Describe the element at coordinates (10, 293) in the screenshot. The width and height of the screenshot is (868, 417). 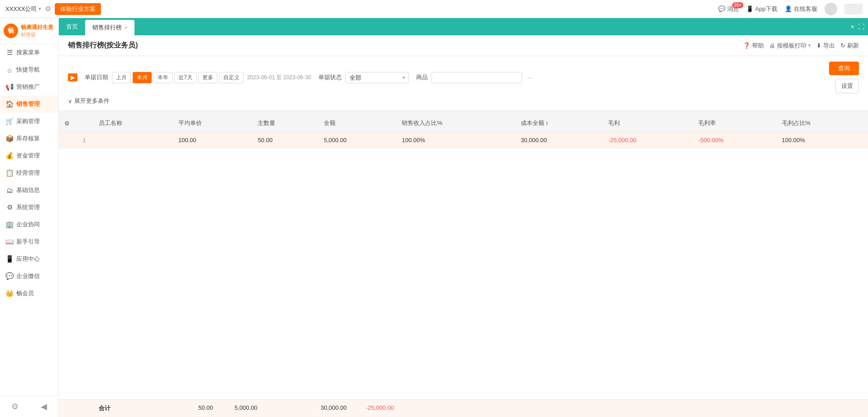
I see `member-icon: 👑` at that location.